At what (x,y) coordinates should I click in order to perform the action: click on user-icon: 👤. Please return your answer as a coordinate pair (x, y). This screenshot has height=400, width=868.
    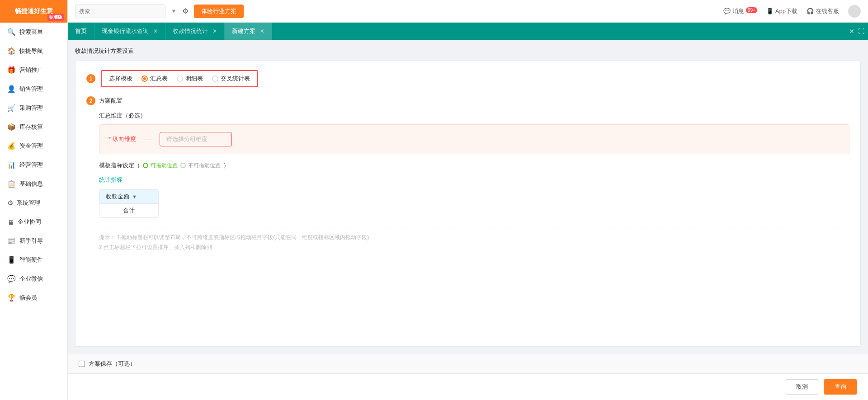
    Looking at the image, I should click on (12, 89).